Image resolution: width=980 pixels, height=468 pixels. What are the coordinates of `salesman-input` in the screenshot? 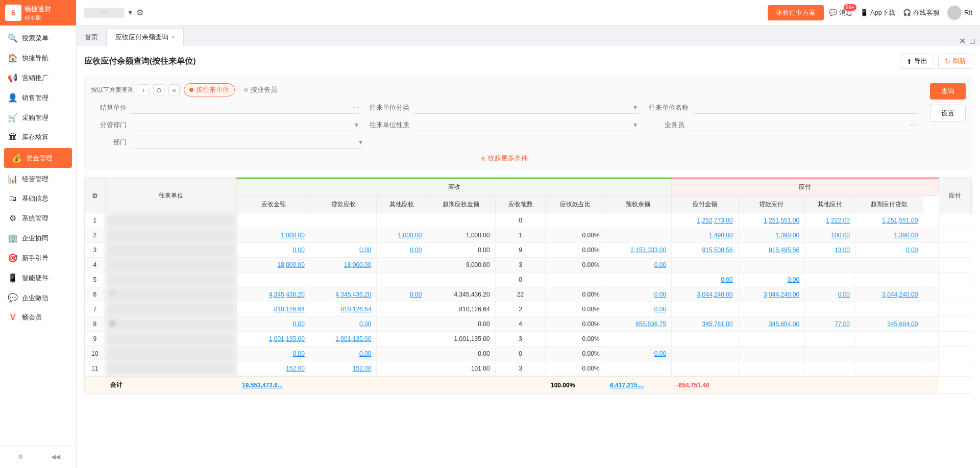 It's located at (799, 125).